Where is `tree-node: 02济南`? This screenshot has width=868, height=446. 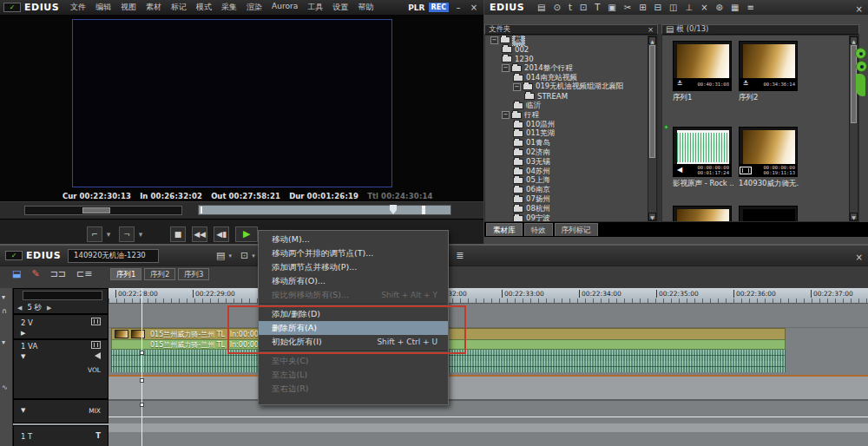
tree-node: 02济南 is located at coordinates (571, 153).